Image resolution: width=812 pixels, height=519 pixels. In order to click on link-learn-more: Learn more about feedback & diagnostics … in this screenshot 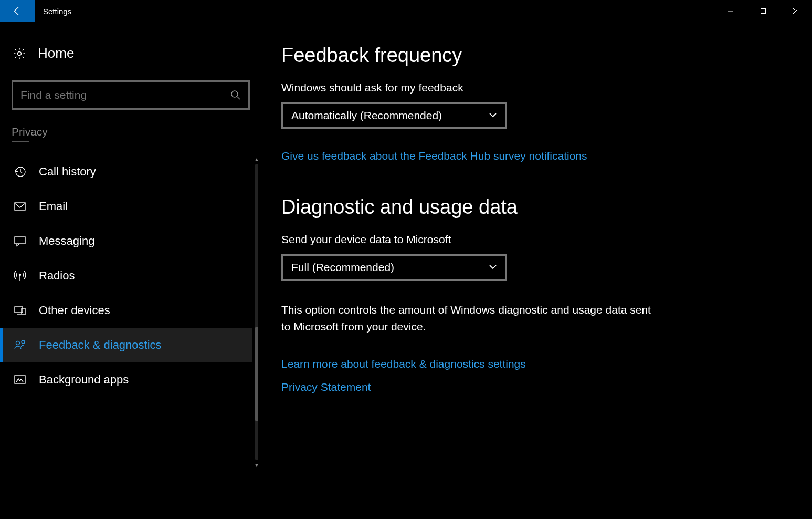, I will do `click(531, 364)`.